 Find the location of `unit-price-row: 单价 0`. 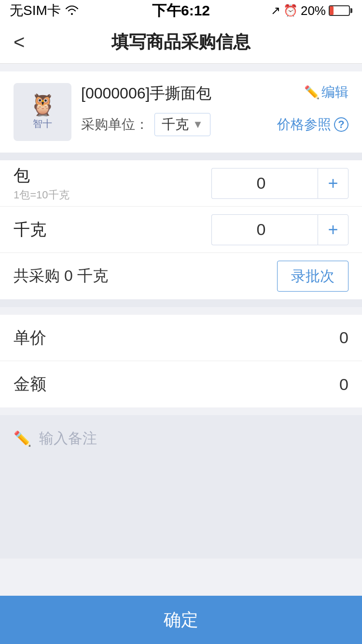

unit-price-row: 单价 0 is located at coordinates (181, 338).